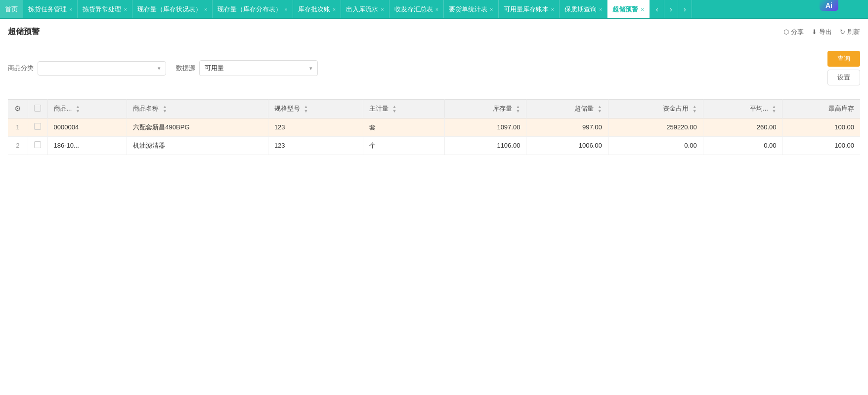  Describe the element at coordinates (365, 9) in the screenshot. I see `tab-flow: 出入库流水 ×` at that location.